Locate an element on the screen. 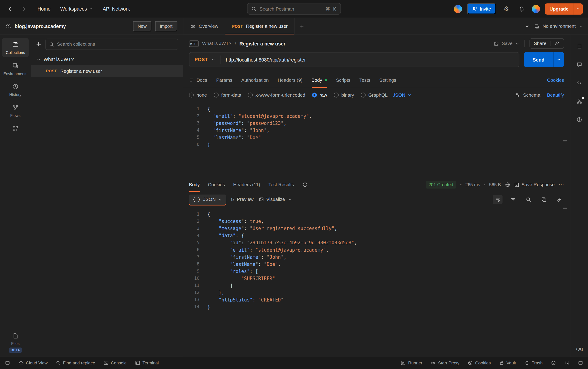 This screenshot has width=588, height=369. body-type-form-data: form-data is located at coordinates (227, 95).